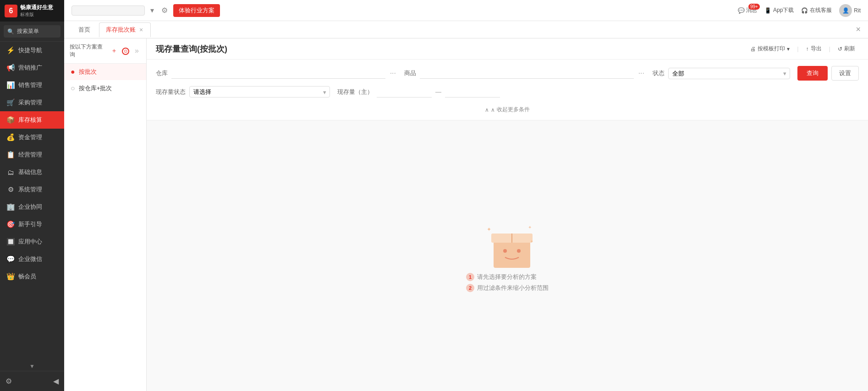  Describe the element at coordinates (753, 49) in the screenshot. I see `print-icon: 🖨` at that location.